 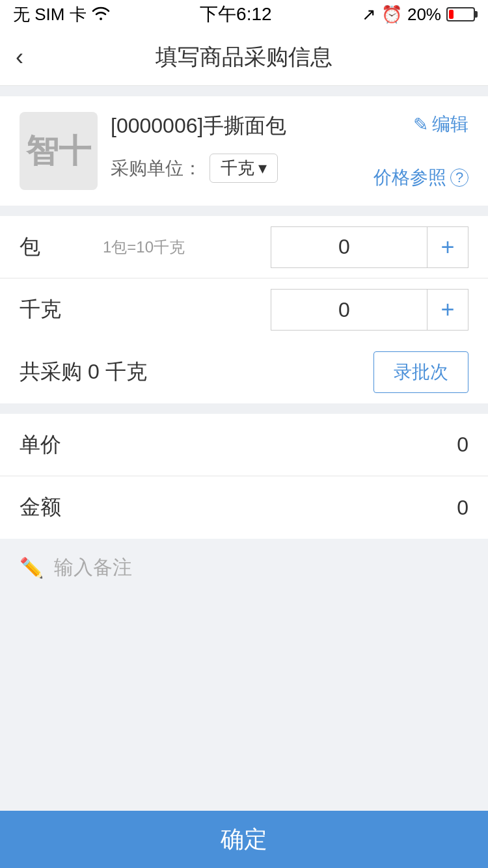 I want to click on alarm-icon: ⏰, so click(x=392, y=14).